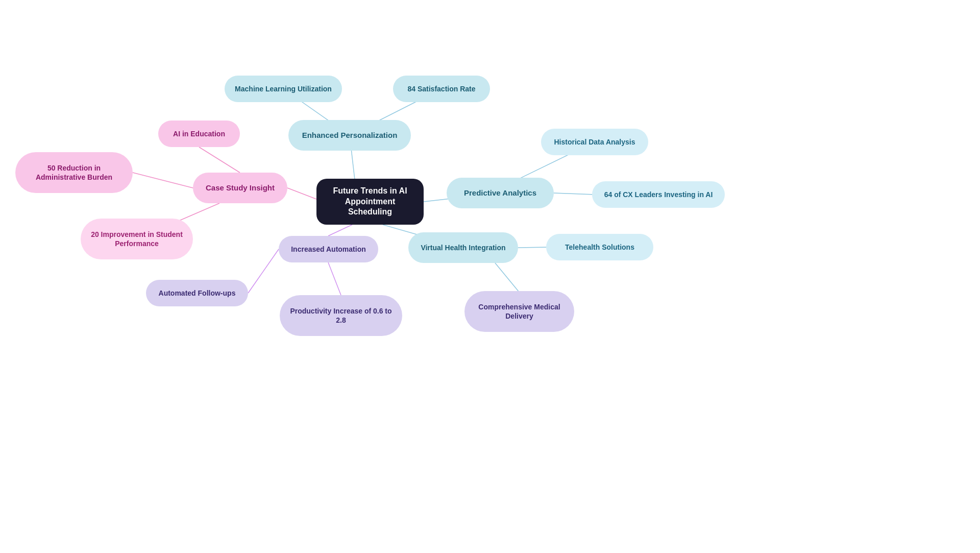  Describe the element at coordinates (199, 134) in the screenshot. I see `node-ai-education: AI in Education` at that location.